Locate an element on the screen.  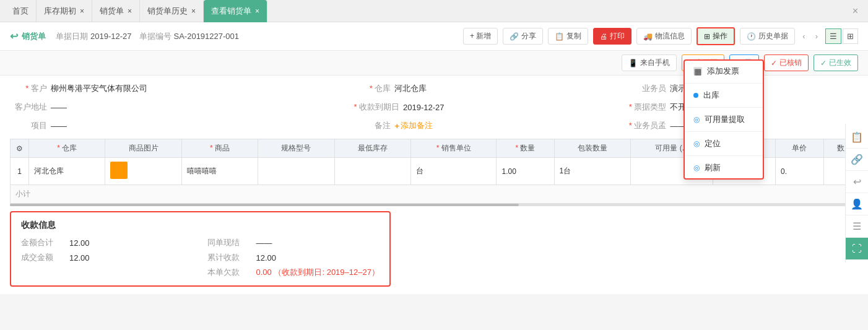
same-order-label: 同单现结 is located at coordinates (229, 243).